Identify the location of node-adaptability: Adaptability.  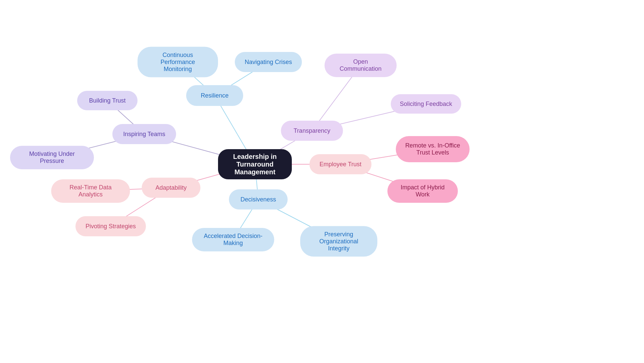
(171, 188).